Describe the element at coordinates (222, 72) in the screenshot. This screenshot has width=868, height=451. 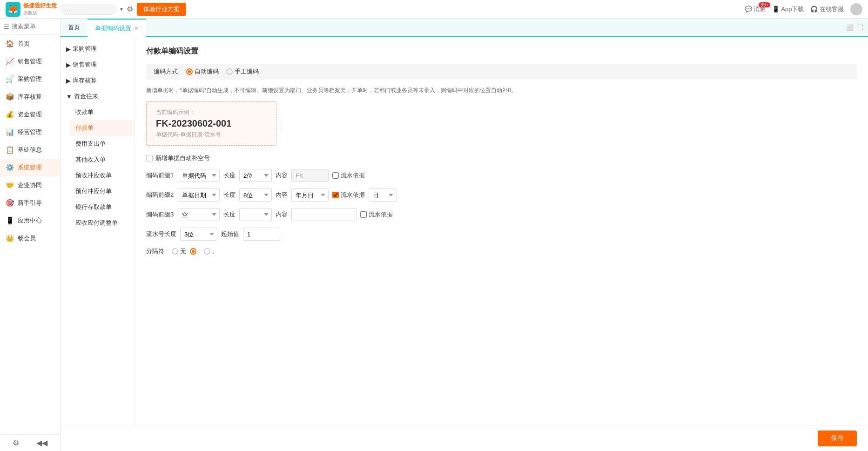
I see `encode-method-radio-group: 自动编码 手工编码` at that location.